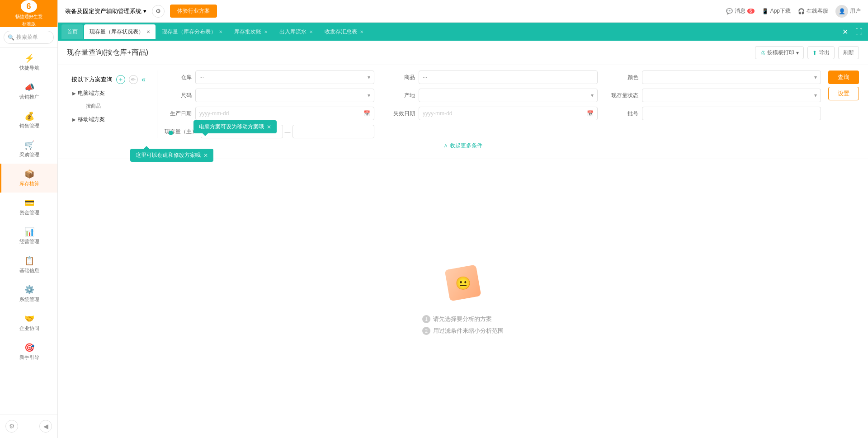 This screenshot has height=438, width=868. I want to click on maximize-button: ⛶, so click(859, 32).